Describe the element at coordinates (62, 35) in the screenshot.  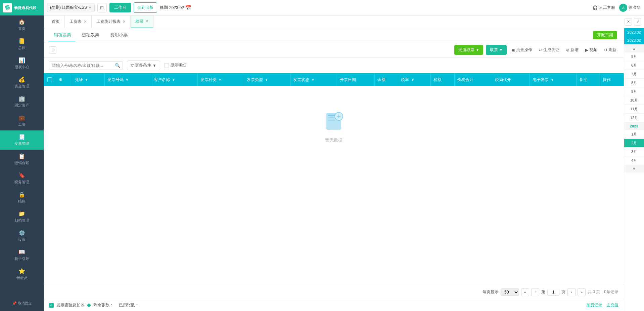
I see `sub-tab-sales-invoice: 销项发票` at that location.